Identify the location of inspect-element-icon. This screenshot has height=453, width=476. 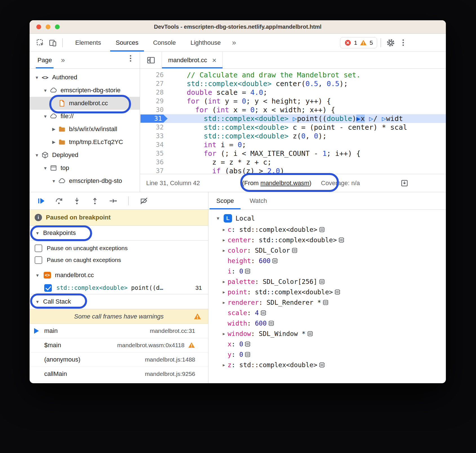
(40, 43).